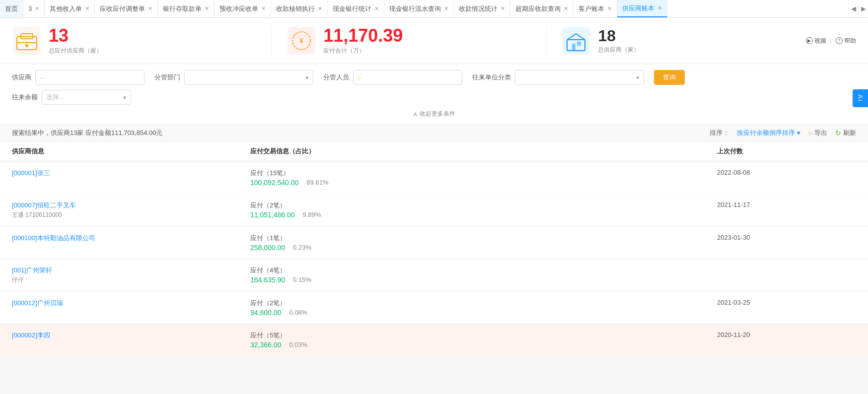  I want to click on video-link: ▶ 视频, so click(816, 41).